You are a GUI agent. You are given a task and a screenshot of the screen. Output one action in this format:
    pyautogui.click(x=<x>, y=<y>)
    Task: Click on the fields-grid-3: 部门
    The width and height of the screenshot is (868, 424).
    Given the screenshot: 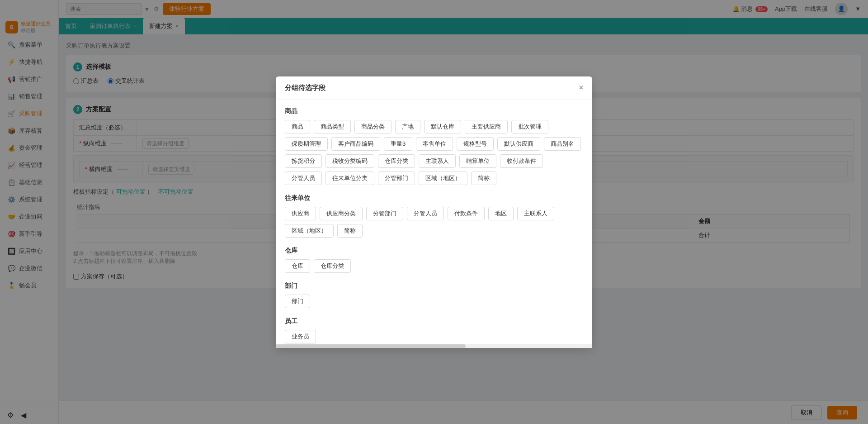 What is the action you would take?
    pyautogui.click(x=434, y=301)
    